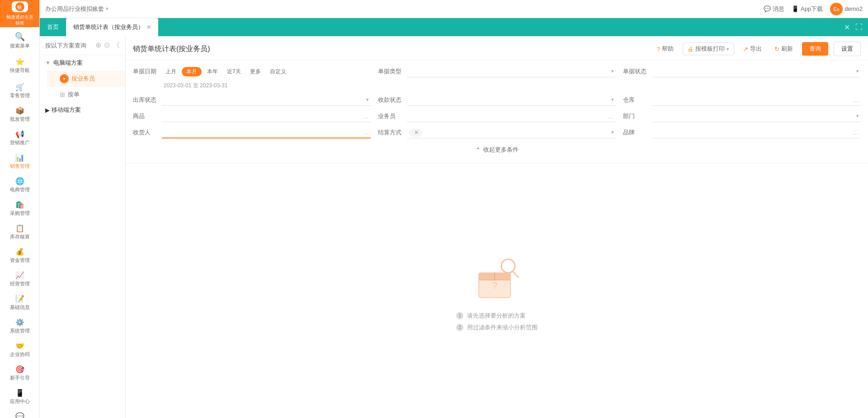  I want to click on company-dropdown: 办公用品行业模拟账套 ▾, so click(77, 9).